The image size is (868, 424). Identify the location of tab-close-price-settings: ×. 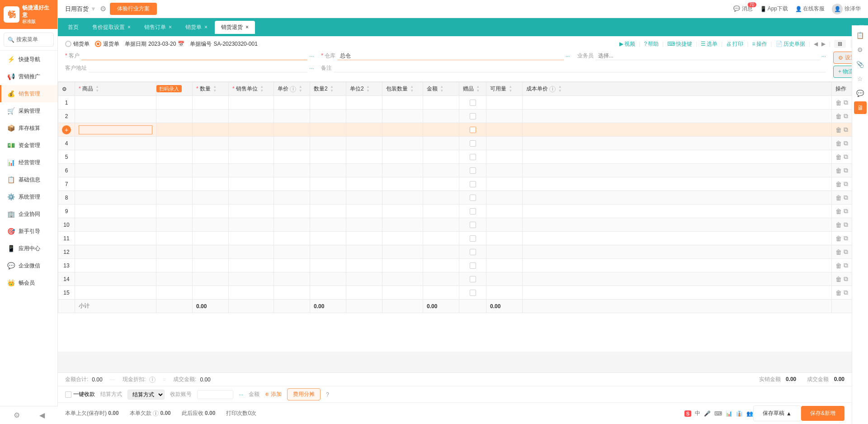
(129, 27).